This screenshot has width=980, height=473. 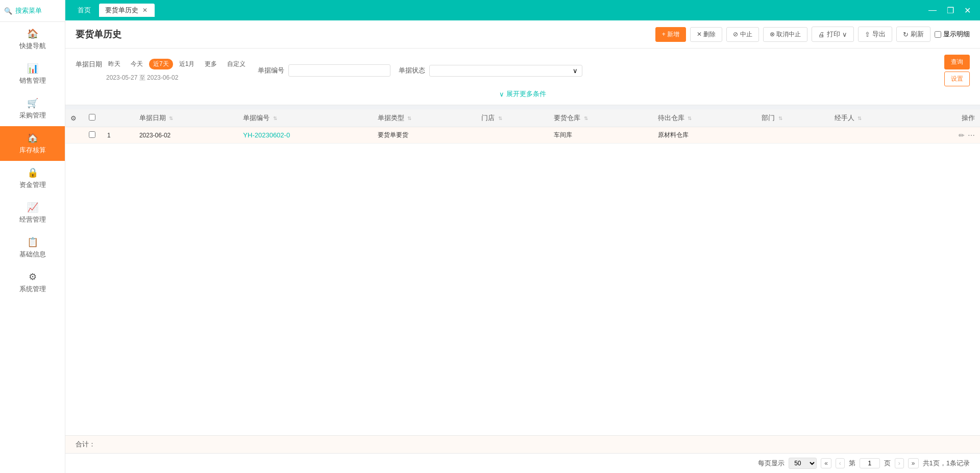 I want to click on col-department: 部门 ⇅, so click(x=793, y=119).